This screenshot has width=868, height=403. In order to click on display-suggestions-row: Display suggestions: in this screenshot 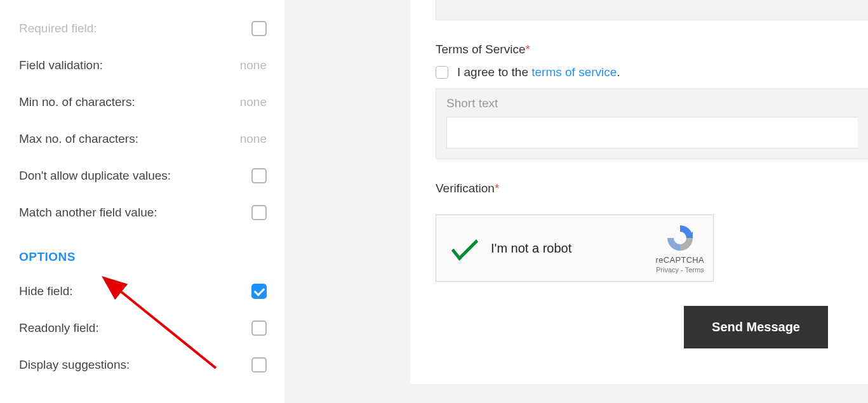, I will do `click(143, 365)`.